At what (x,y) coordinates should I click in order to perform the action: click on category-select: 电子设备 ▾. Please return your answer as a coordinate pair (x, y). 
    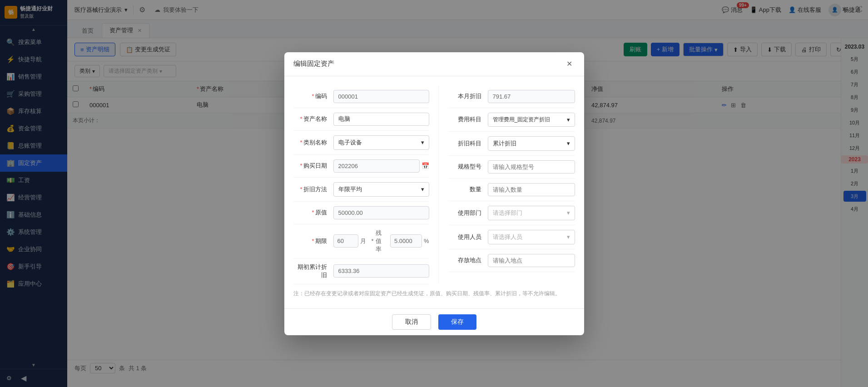
    Looking at the image, I should click on (382, 143).